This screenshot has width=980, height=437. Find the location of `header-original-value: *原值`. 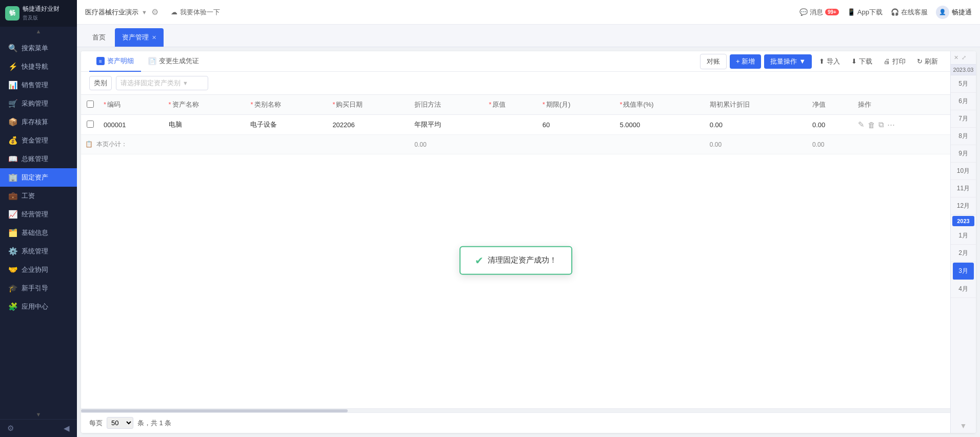

header-original-value: *原值 is located at coordinates (512, 105).